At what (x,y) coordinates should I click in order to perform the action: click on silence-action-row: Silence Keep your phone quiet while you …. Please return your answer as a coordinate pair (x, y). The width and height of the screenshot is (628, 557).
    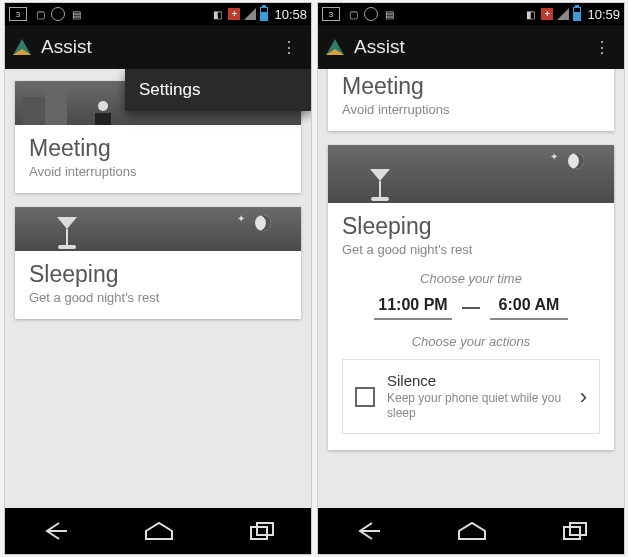
    Looking at the image, I should click on (471, 396).